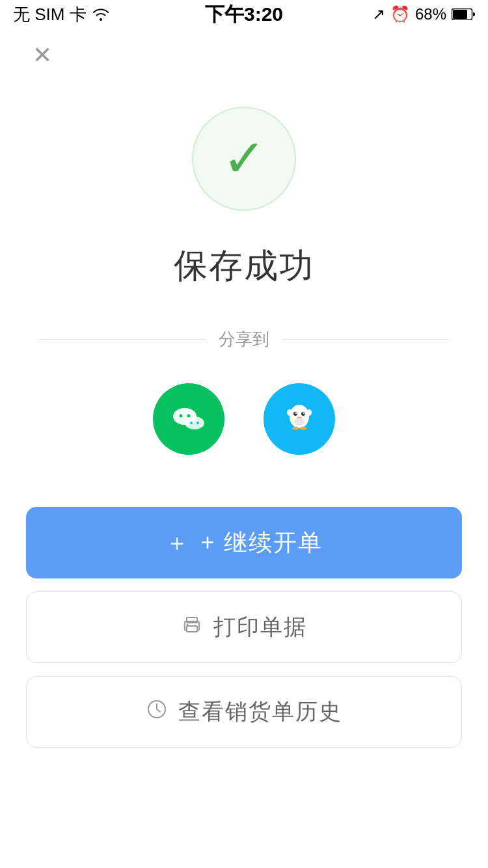 This screenshot has width=488, height=868. I want to click on direction-icon: ↗, so click(379, 14).